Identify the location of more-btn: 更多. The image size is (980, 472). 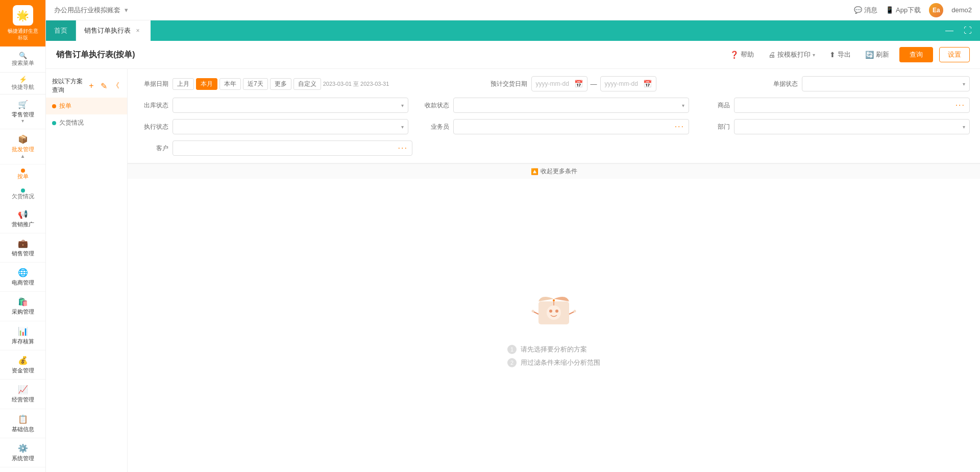
(281, 84).